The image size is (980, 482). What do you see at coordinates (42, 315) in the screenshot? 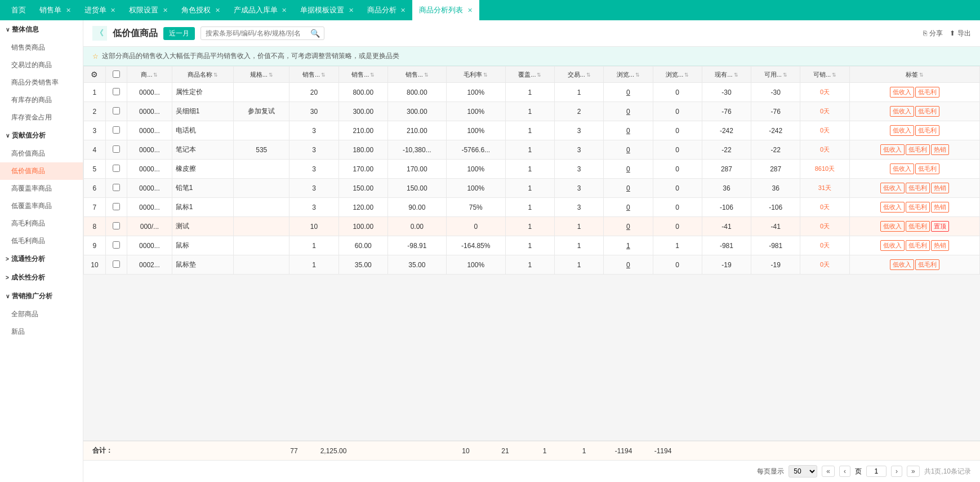
I see `sidebar-item-all-products: 全部商品` at bounding box center [42, 315].